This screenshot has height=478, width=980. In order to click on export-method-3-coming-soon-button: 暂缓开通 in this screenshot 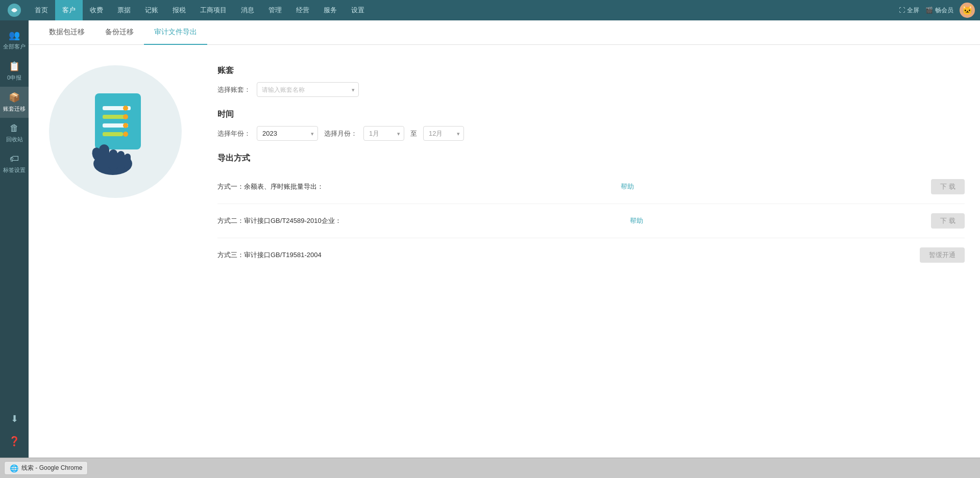, I will do `click(942, 255)`.